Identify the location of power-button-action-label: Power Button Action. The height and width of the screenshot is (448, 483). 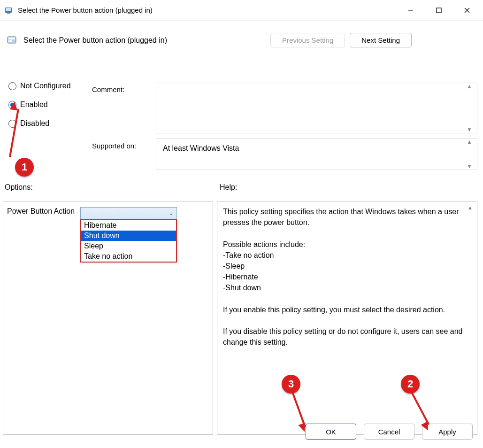
(41, 211).